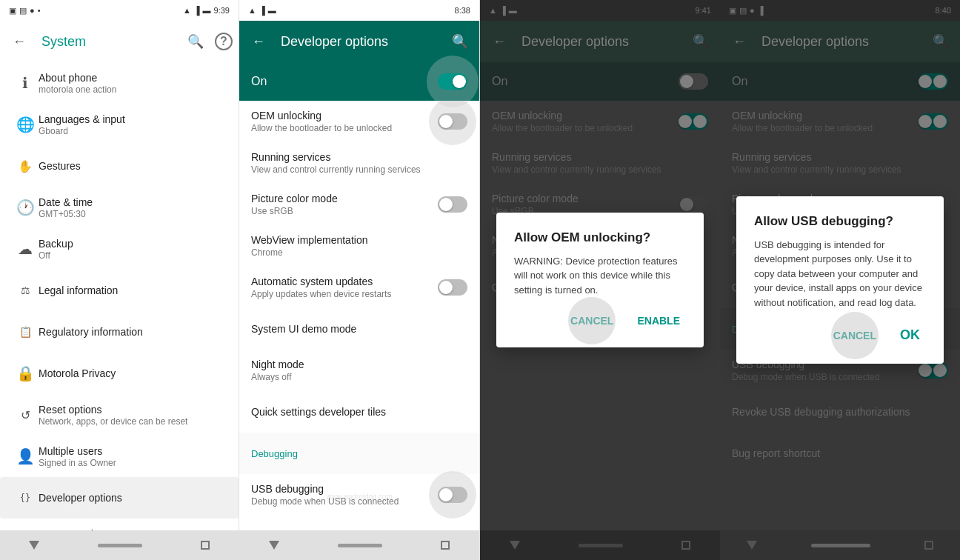 The image size is (960, 560). What do you see at coordinates (119, 415) in the screenshot?
I see `sidebar-item-reset-options: ↺ Reset options Network, apps, or device…` at bounding box center [119, 415].